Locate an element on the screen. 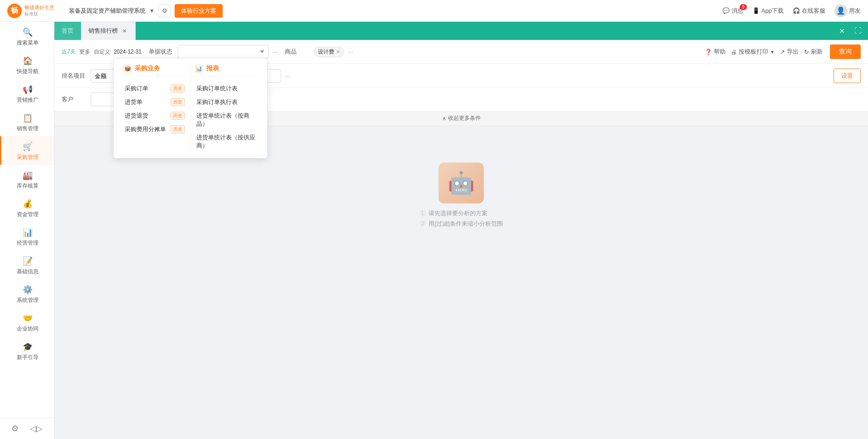 The image size is (868, 439). message-button: 💬 消息 9 is located at coordinates (733, 11).